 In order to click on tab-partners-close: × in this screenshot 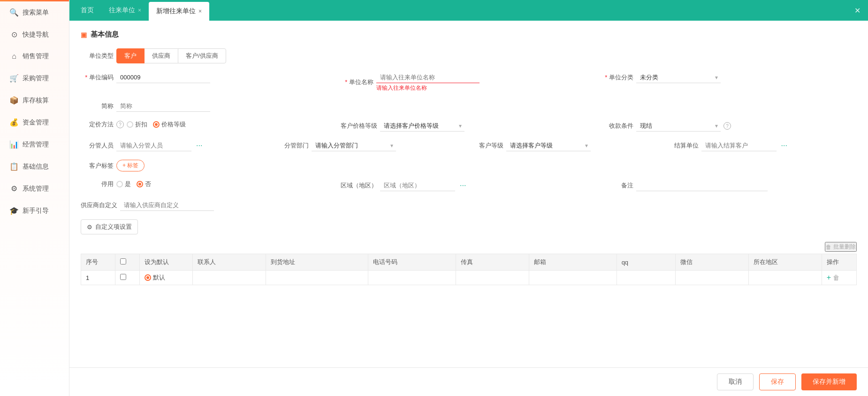, I will do `click(140, 10)`.